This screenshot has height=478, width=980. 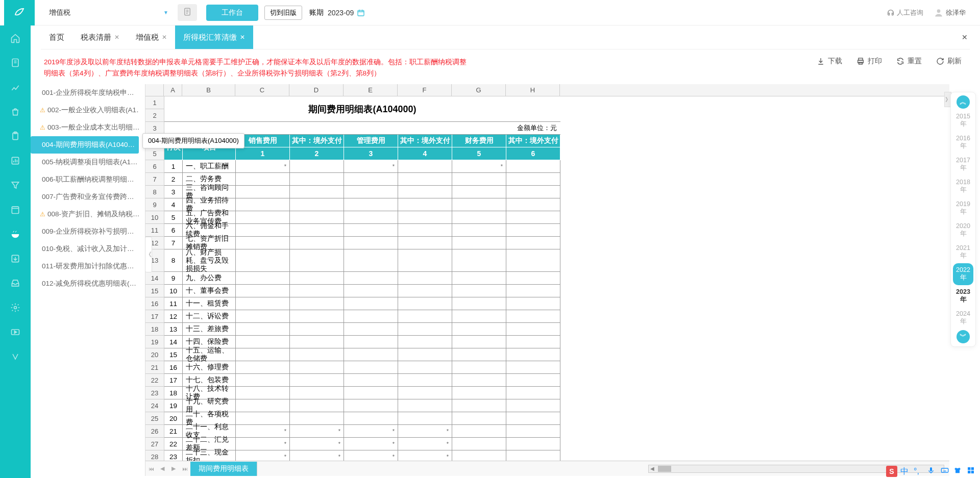 I want to click on form-list-item: 001-企业所得税年度纳税申…, so click(x=85, y=93).